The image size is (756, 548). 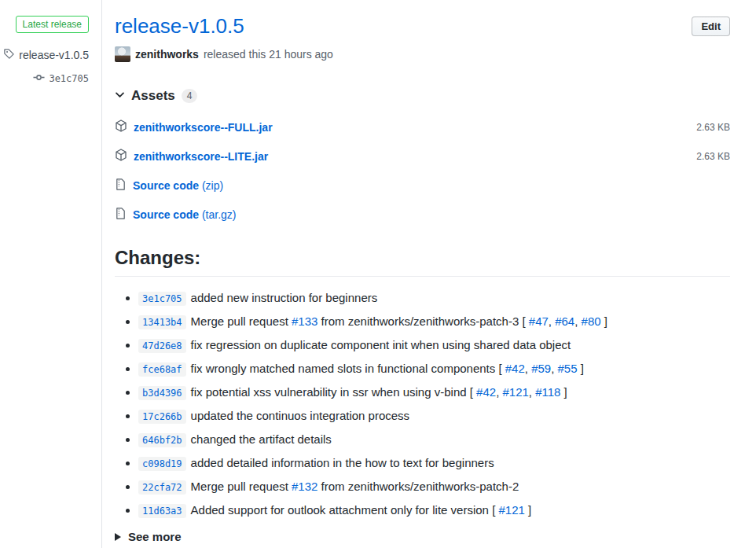 I want to click on change-item: 3e1c705added new instruction for beginne…, so click(x=434, y=299).